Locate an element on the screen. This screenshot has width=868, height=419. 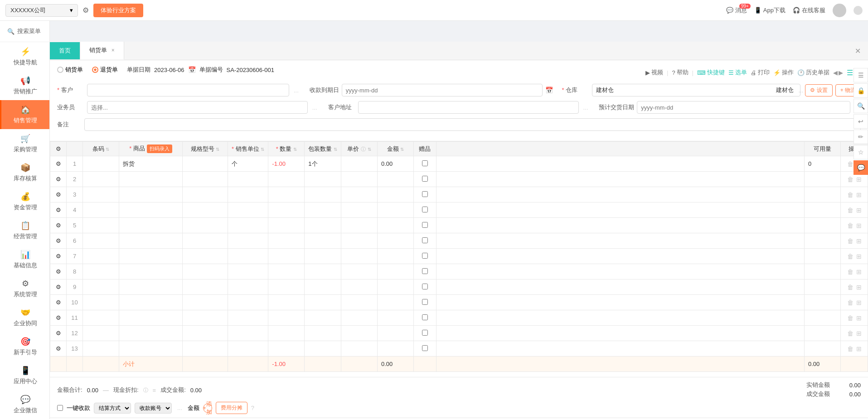
help-question-icon: ? is located at coordinates (253, 408).